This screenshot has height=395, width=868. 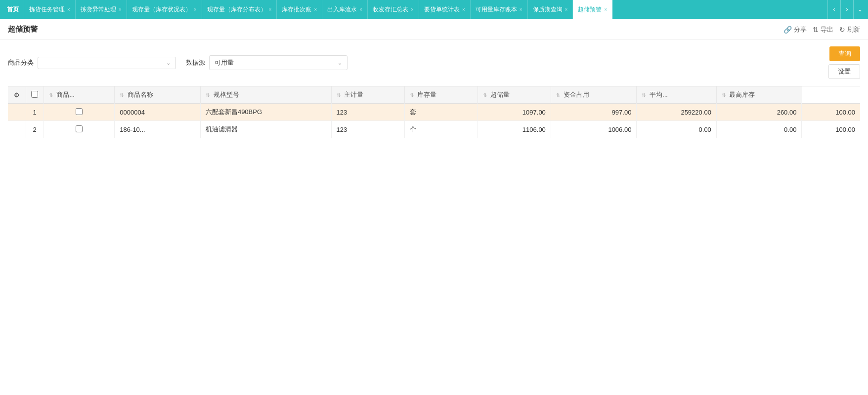 I want to click on table-body: 1 0000004 六配套新昌490BPG 123 套 1097.00 997.…, so click(x=434, y=121).